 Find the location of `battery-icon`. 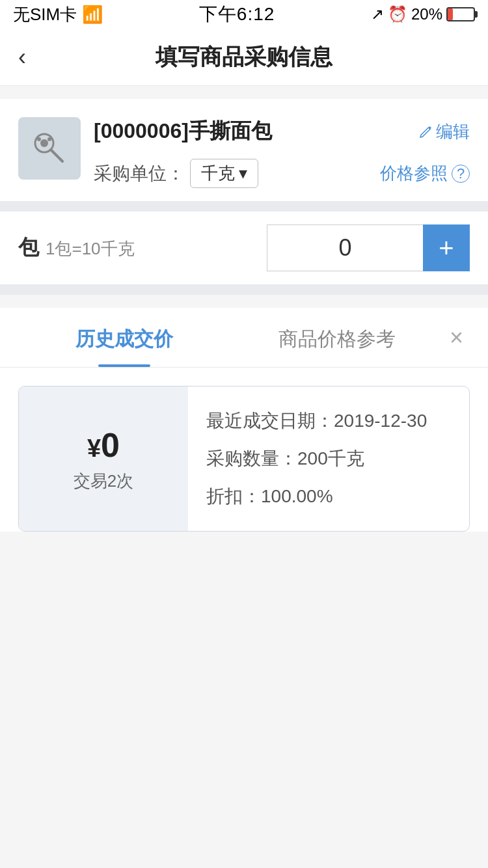

battery-icon is located at coordinates (461, 14).